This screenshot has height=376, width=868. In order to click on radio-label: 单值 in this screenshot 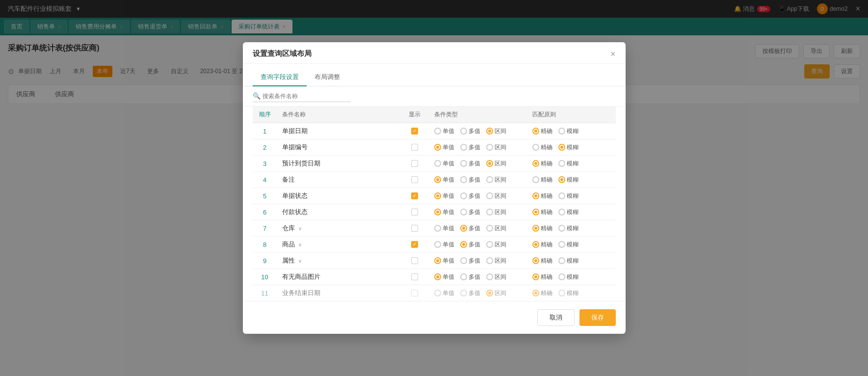, I will do `click(448, 147)`.